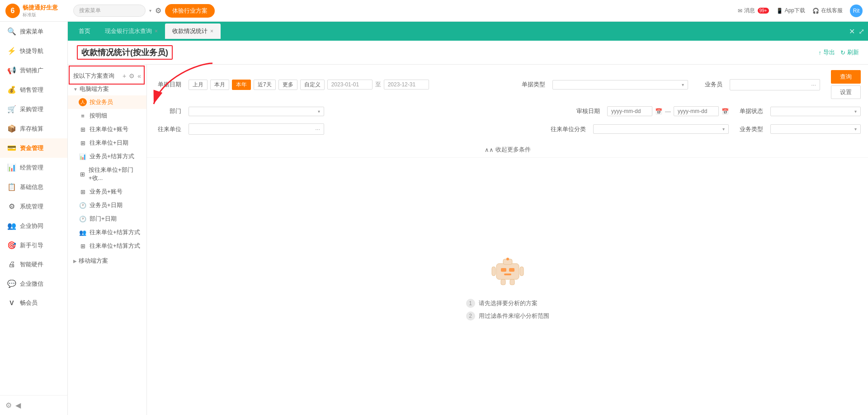 The image size is (868, 415). I want to click on date-from-input, so click(350, 85).